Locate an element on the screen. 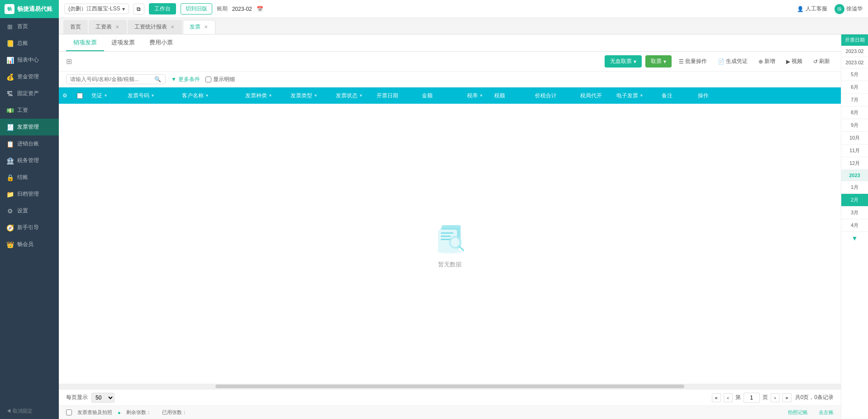 The height and width of the screenshot is (419, 868). th-voucher-sort: ▼ is located at coordinates (106, 96).